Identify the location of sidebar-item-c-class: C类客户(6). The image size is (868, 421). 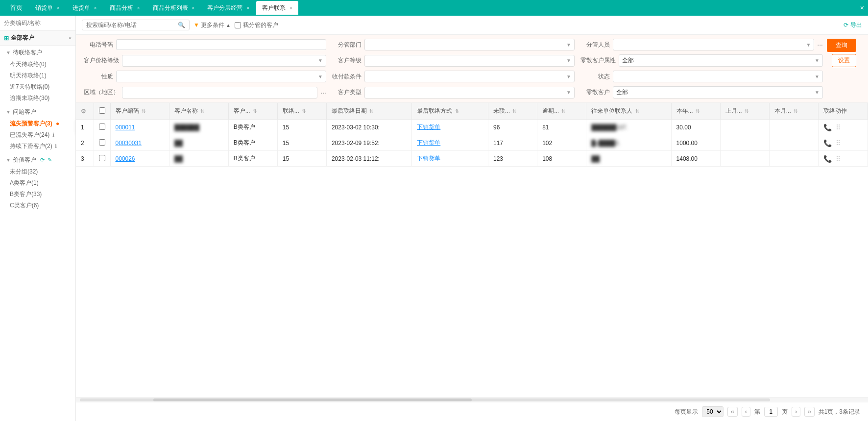
(38, 206).